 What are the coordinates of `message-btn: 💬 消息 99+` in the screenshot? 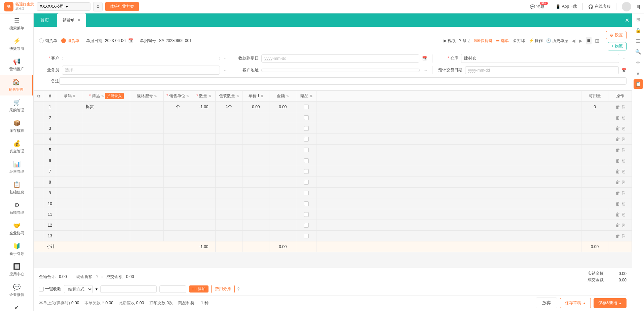 It's located at (537, 7).